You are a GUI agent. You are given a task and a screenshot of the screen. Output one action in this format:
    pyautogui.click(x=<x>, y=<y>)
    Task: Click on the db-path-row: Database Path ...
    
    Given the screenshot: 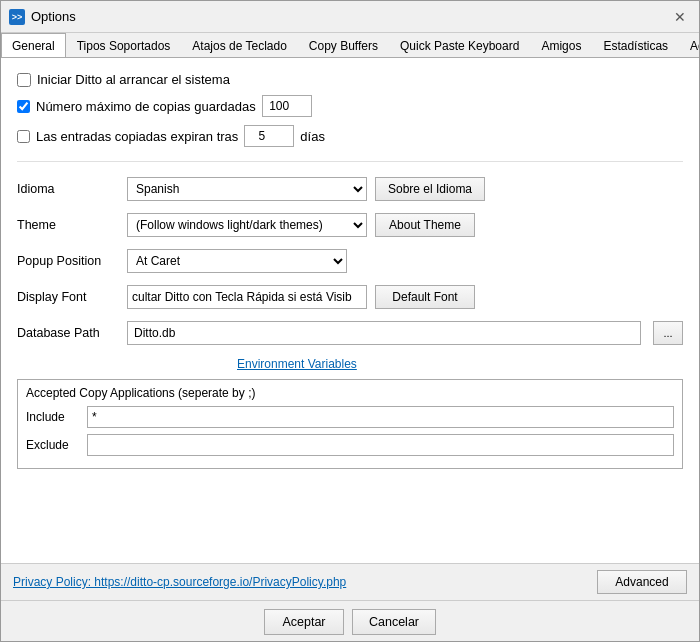 What is the action you would take?
    pyautogui.click(x=350, y=333)
    